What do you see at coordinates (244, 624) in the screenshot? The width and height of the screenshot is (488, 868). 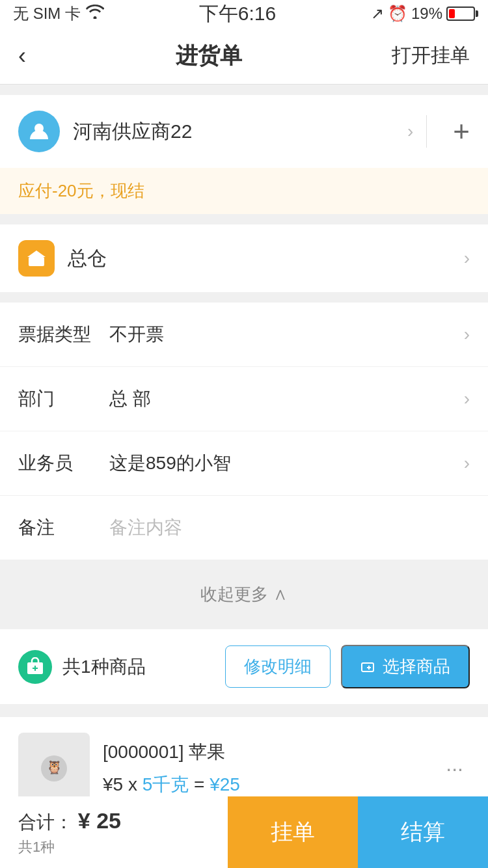 I see `spacer-mid` at bounding box center [244, 624].